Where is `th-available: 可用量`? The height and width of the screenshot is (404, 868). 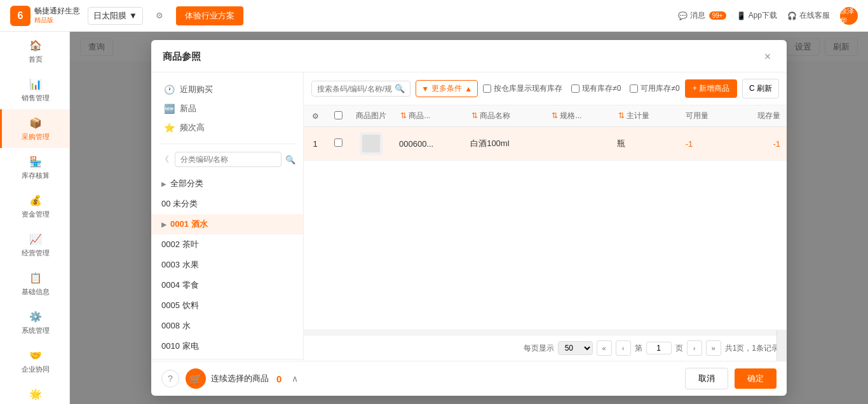
th-available: 可用量 is located at coordinates (707, 116).